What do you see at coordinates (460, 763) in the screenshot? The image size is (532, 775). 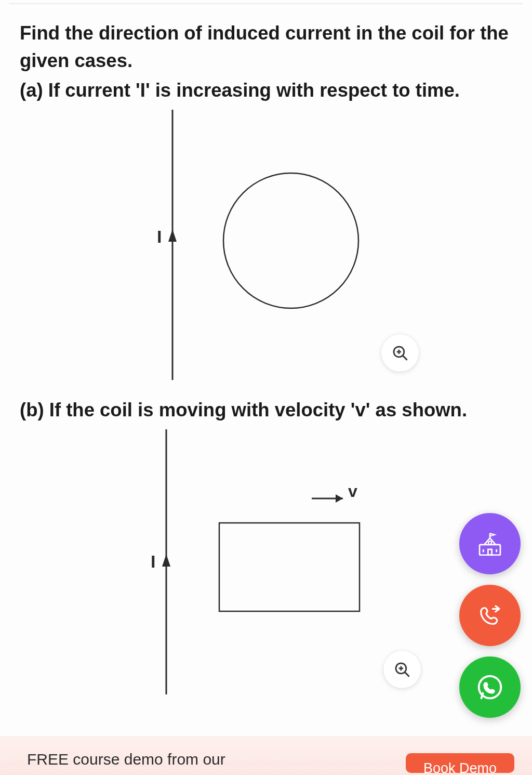 I see `book-demo-button: Book Demo` at bounding box center [460, 763].